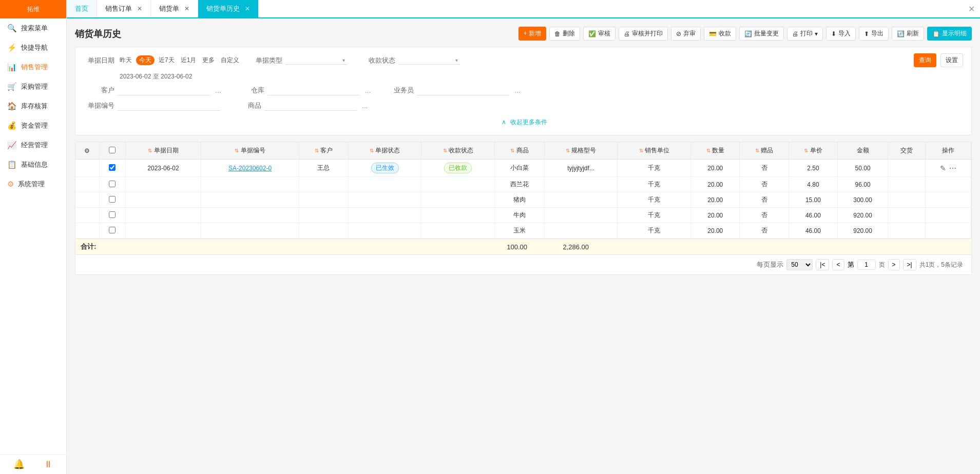  I want to click on cell-gift: 否, so click(764, 231).